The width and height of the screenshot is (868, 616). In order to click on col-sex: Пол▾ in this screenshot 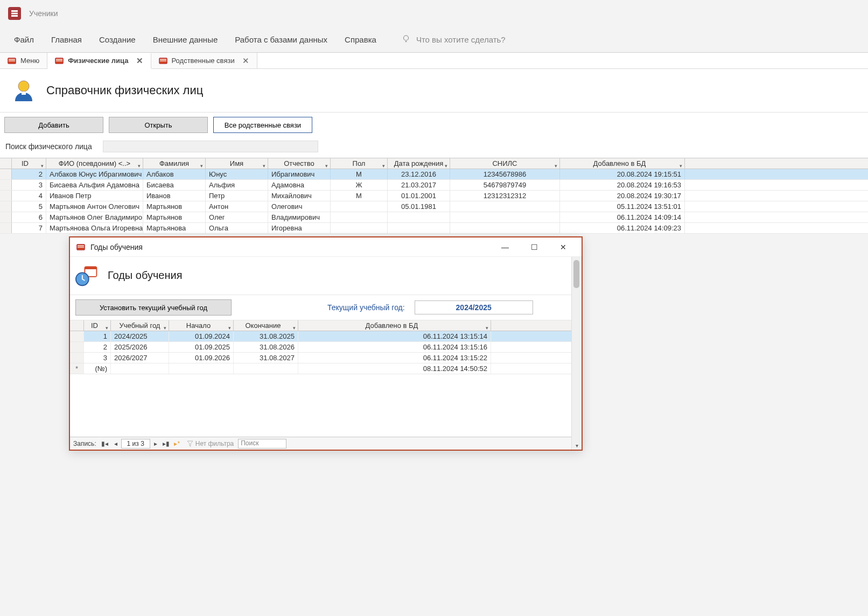, I will do `click(359, 164)`.